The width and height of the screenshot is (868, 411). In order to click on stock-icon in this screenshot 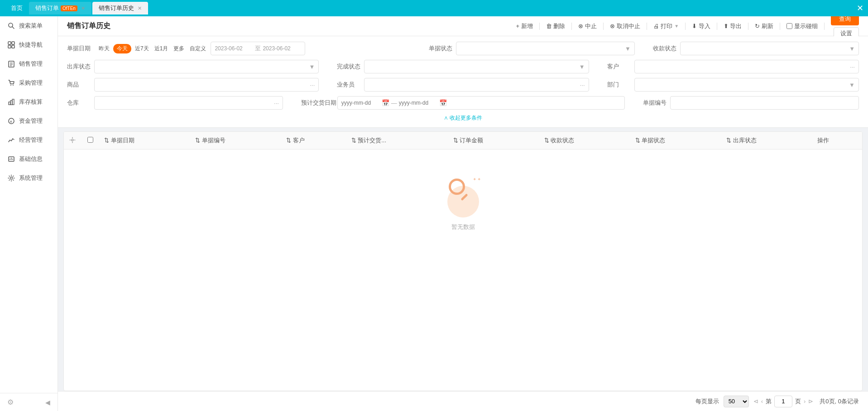, I will do `click(11, 102)`.